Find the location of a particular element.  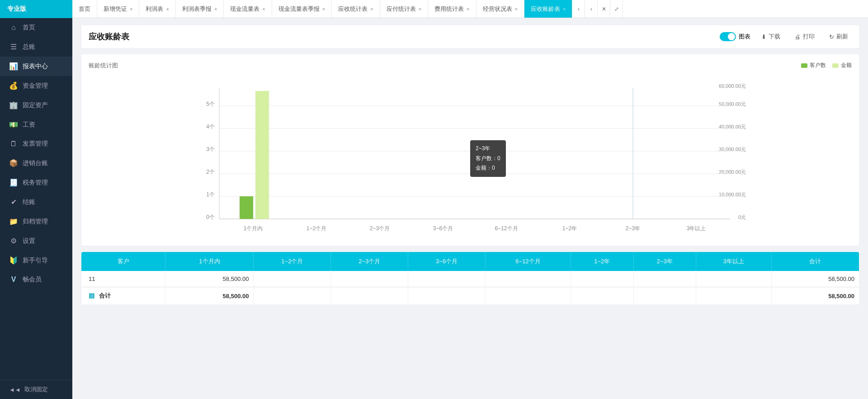

total-label: ▤ 合计 is located at coordinates (123, 296).